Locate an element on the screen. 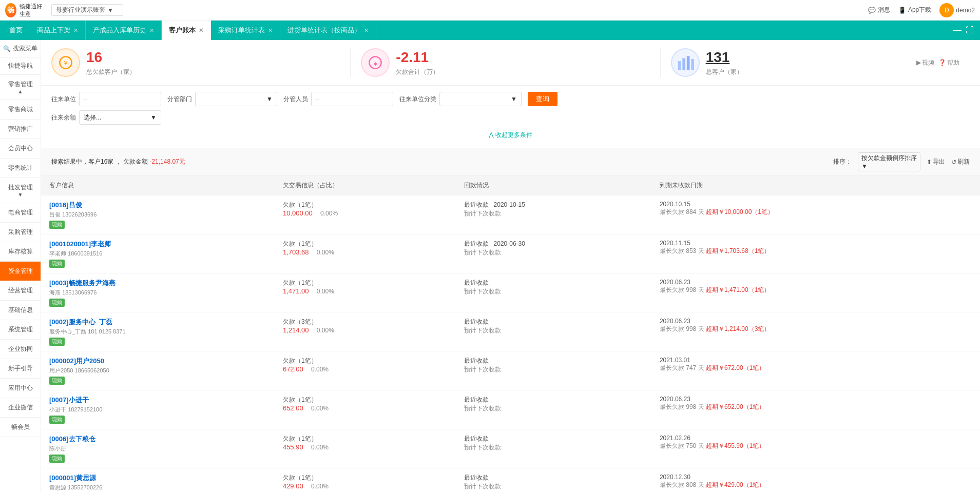  sidebar-item-retail-mgmt: 零售管理 ▲ is located at coordinates (21, 87).